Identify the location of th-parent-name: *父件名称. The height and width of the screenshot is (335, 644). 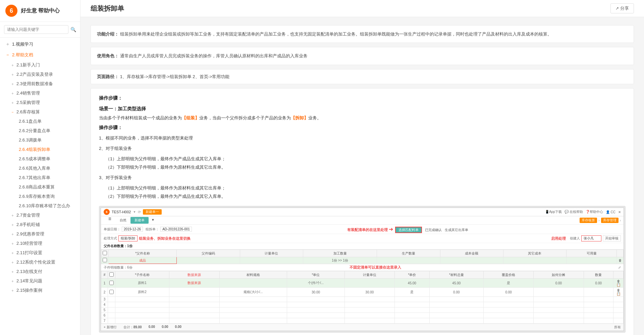
(143, 254).